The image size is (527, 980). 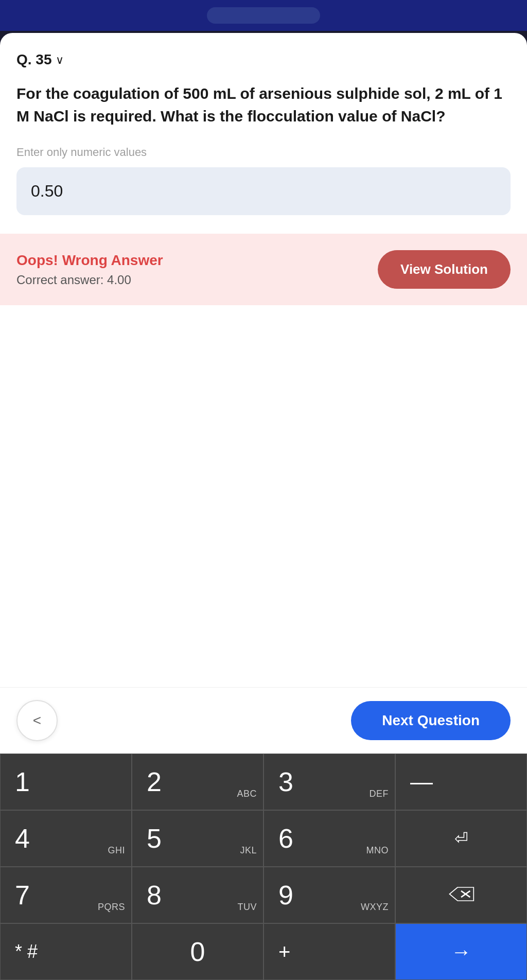 What do you see at coordinates (461, 952) in the screenshot?
I see `key-arrow-right: →` at bounding box center [461, 952].